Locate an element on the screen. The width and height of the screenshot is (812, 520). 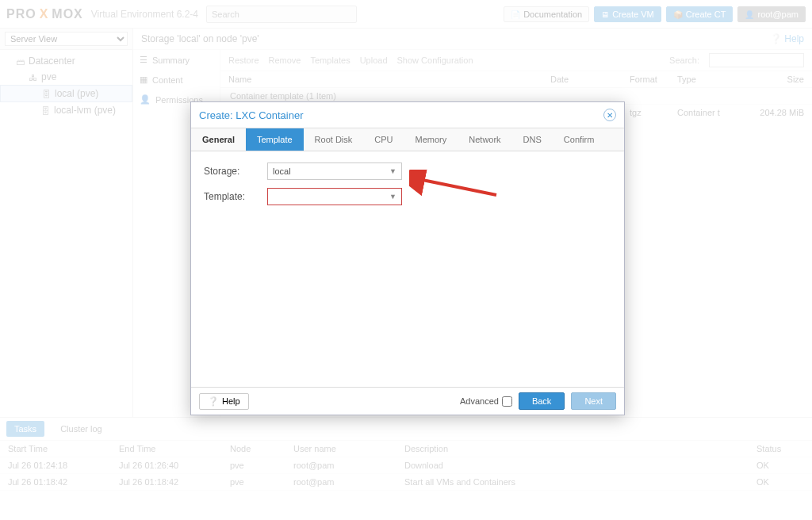
summary-icon is located at coordinates (144, 60).